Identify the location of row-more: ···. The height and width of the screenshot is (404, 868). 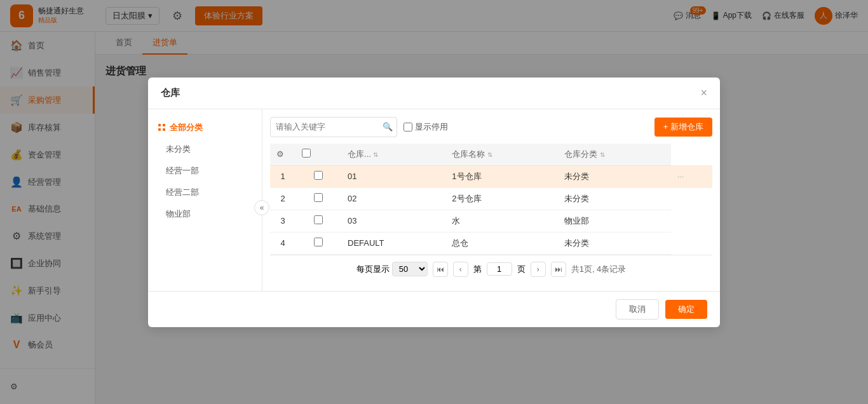
(691, 177).